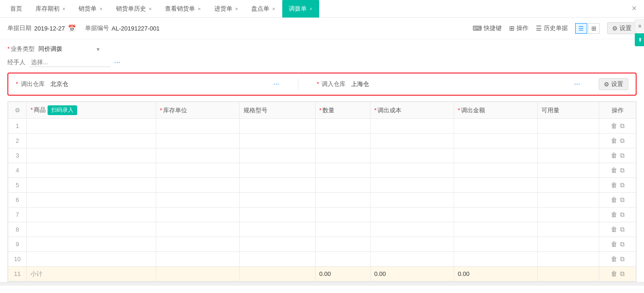  Describe the element at coordinates (72, 28) in the screenshot. I see `calendar-icon: 📅` at that location.